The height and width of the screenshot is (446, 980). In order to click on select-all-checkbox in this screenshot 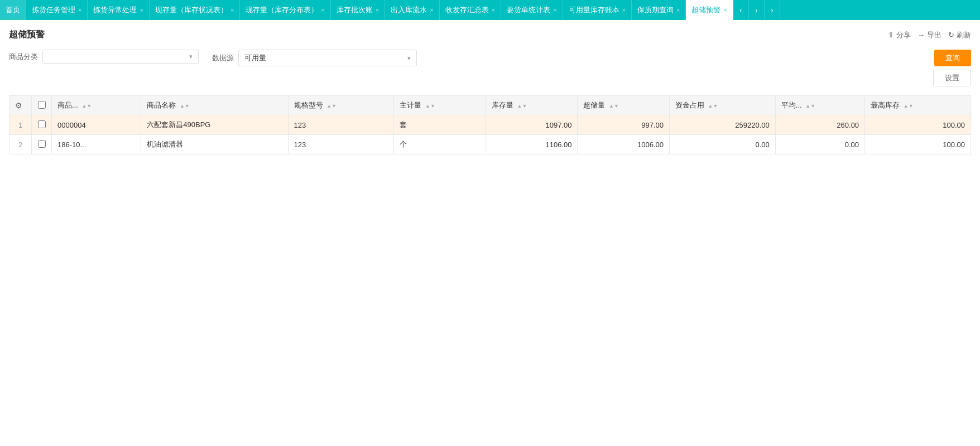, I will do `click(42, 105)`.